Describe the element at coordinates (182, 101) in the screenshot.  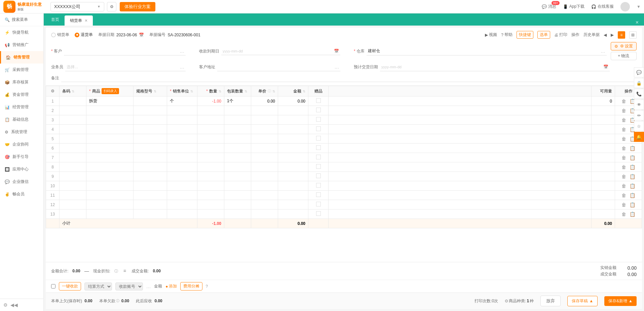
I see `row-unit: 个` at that location.